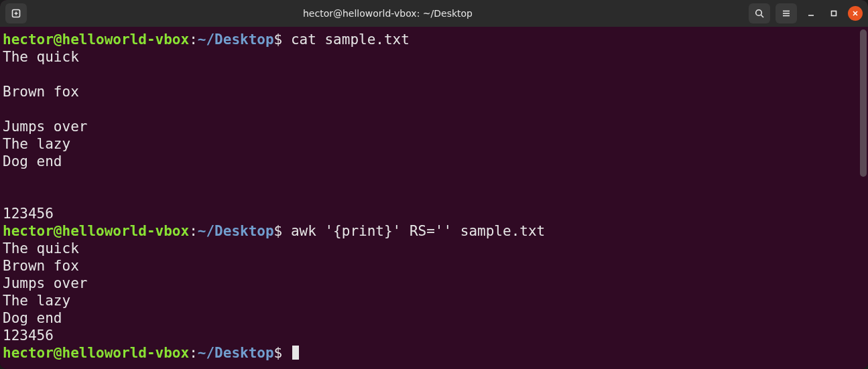 The height and width of the screenshot is (369, 868). I want to click on menu-button, so click(786, 13).